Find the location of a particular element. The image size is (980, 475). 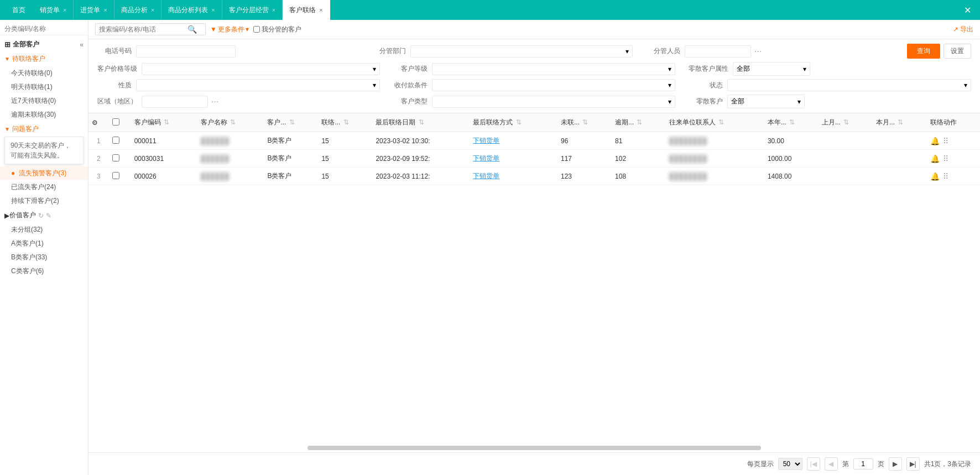

scrollbar-thumb is located at coordinates (534, 448).